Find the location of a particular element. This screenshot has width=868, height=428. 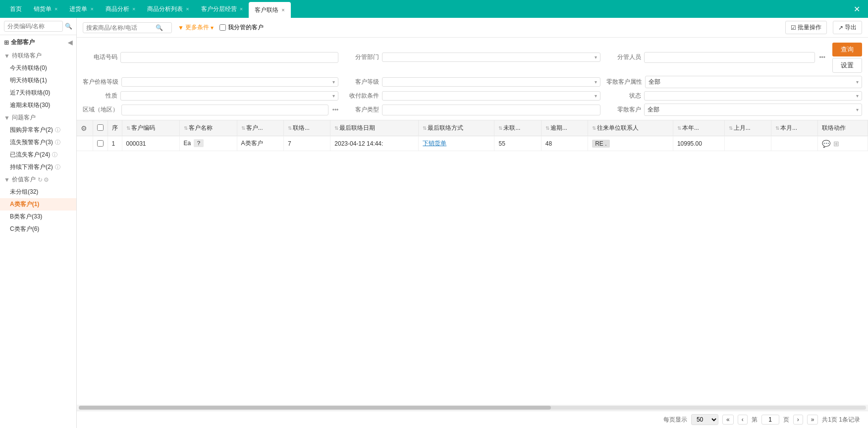

filter-phone: 电话号码 is located at coordinates (211, 57).